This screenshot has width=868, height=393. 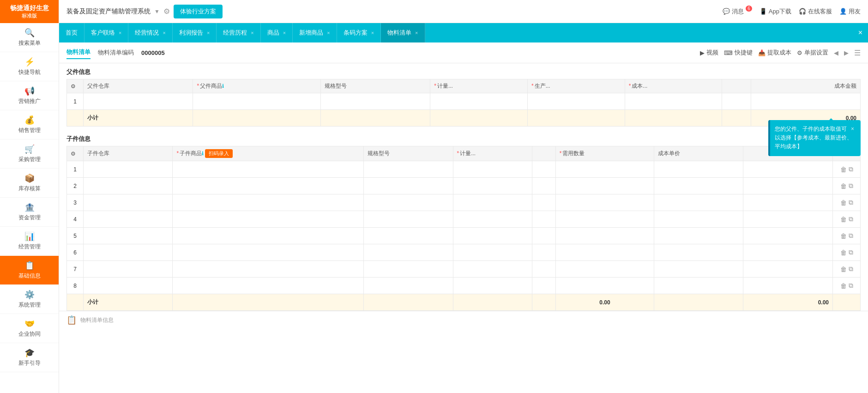 I want to click on copy-icon-6: ⧉, so click(x=851, y=252).